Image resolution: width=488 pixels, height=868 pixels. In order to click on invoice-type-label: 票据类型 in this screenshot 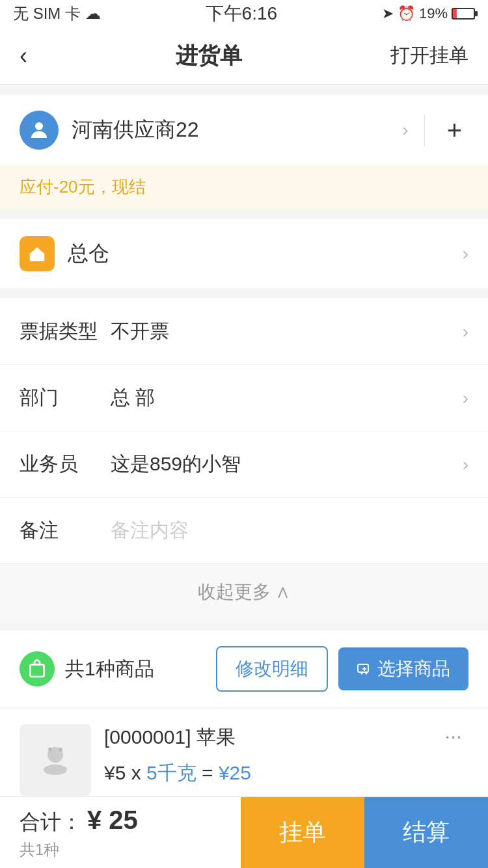, I will do `click(59, 332)`.